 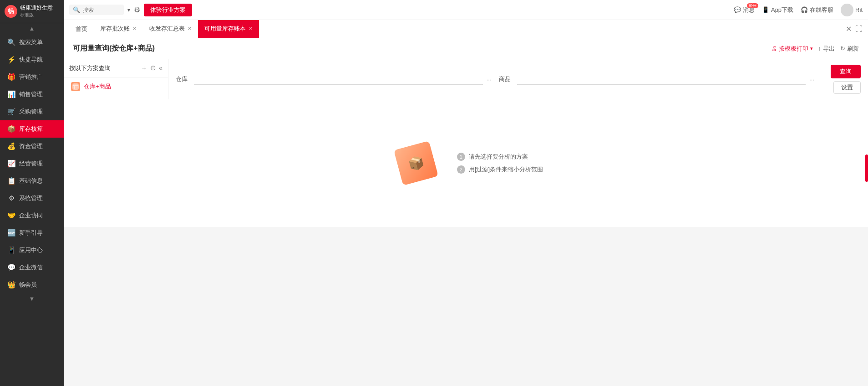 What do you see at coordinates (32, 60) in the screenshot?
I see `sidebar-item-shortcut: ⚡ 快捷导航` at bounding box center [32, 60].